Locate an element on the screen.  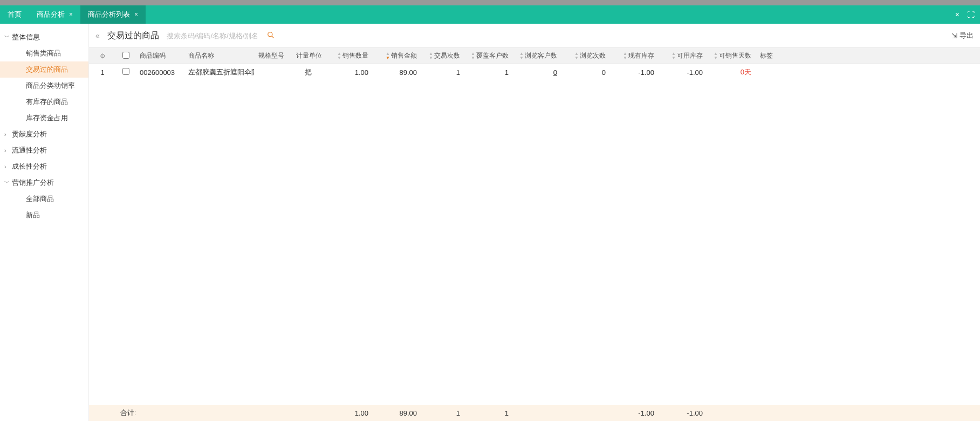
search-icon is located at coordinates (271, 36).